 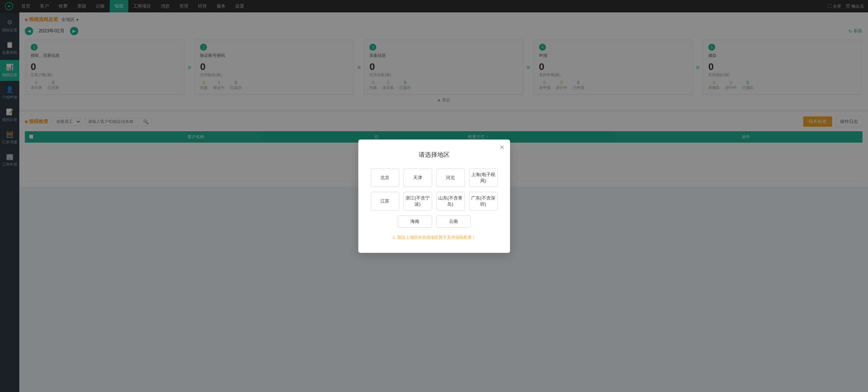 I want to click on region-guangdong: 广东(不含深圳), so click(x=483, y=201).